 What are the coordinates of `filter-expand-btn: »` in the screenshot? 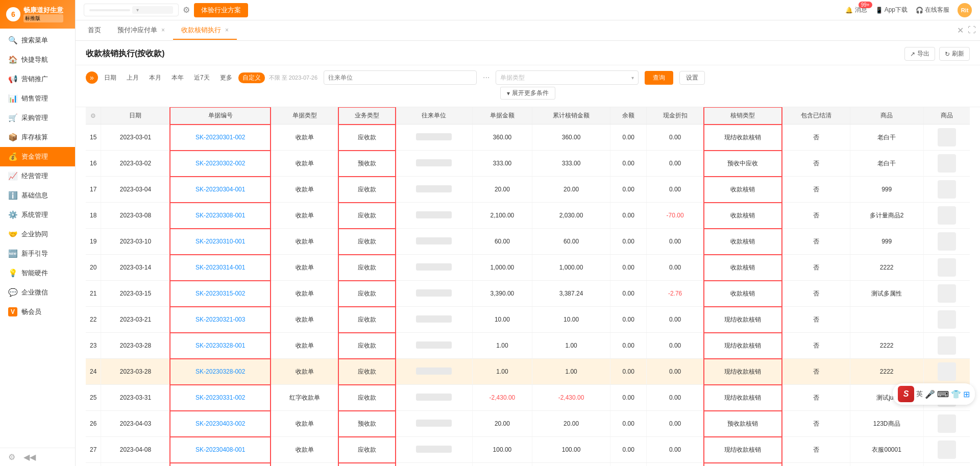 It's located at (92, 78).